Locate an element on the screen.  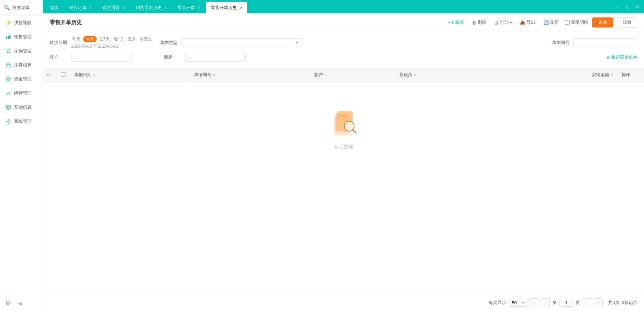
search-icon: 🔍 is located at coordinates (7, 8).